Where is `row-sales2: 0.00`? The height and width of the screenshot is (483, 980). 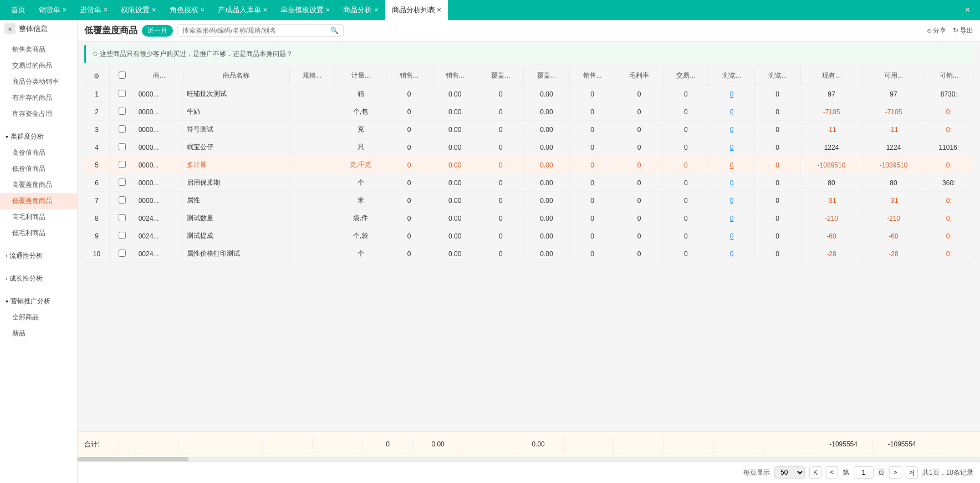 row-sales2: 0.00 is located at coordinates (455, 254).